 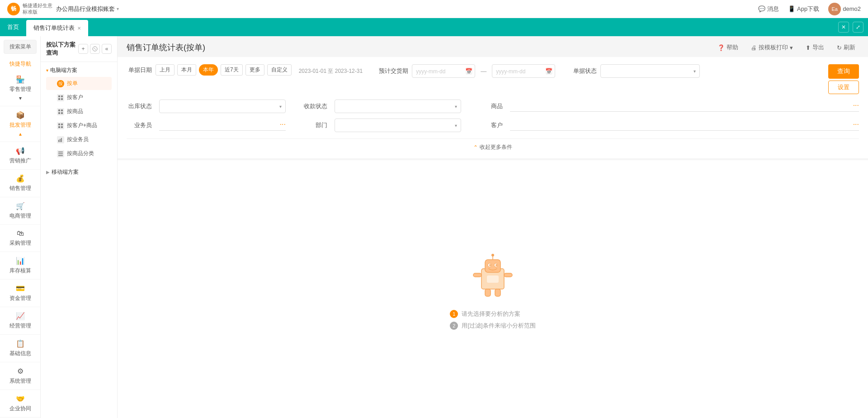 What do you see at coordinates (187, 70) in the screenshot?
I see `date-btn-this-month: 本月` at bounding box center [187, 70].